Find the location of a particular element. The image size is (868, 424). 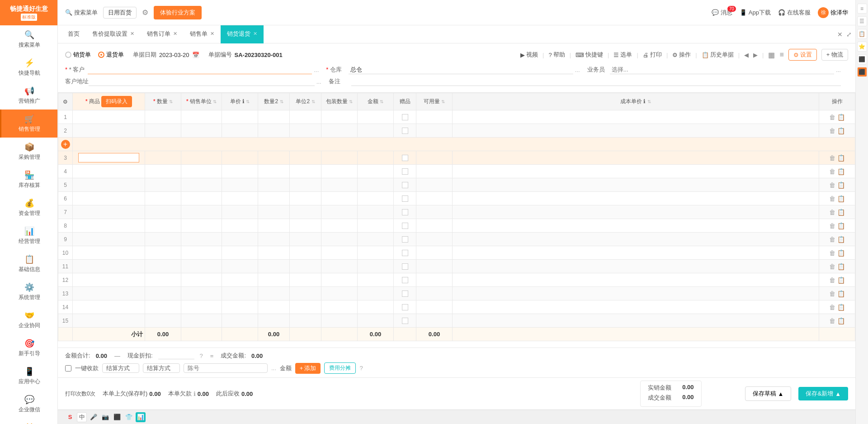

row-delete-5: 🗑 is located at coordinates (832, 185).